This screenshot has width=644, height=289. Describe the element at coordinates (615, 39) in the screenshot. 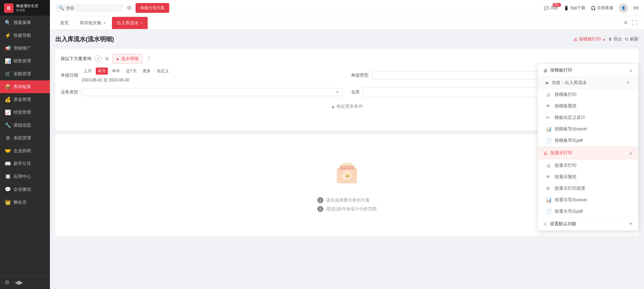

I see `export-button: ⬆ 导出` at that location.